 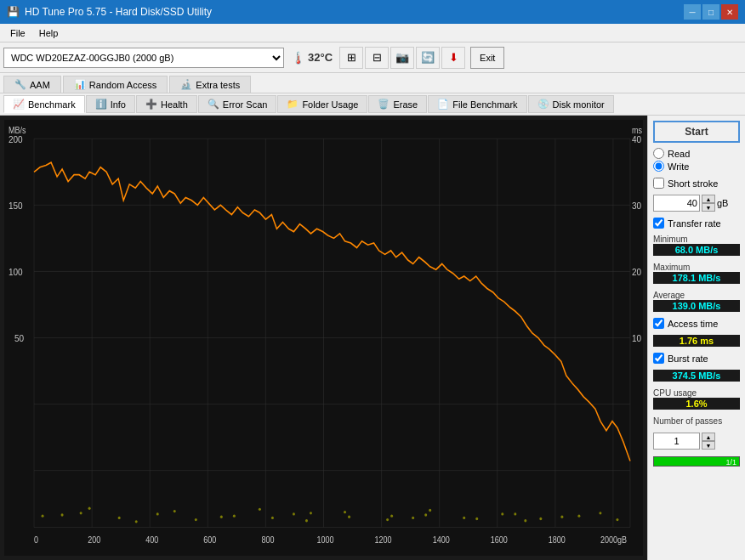 What do you see at coordinates (677, 441) in the screenshot?
I see `passes-input` at bounding box center [677, 441].